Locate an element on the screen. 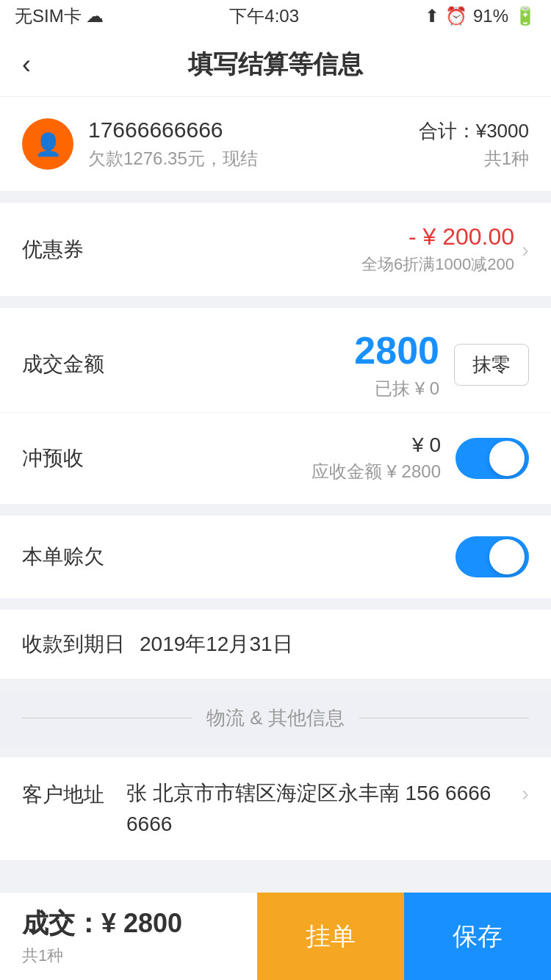 The image size is (551, 980). bottom-deal-label: 成交： is located at coordinates (62, 923).